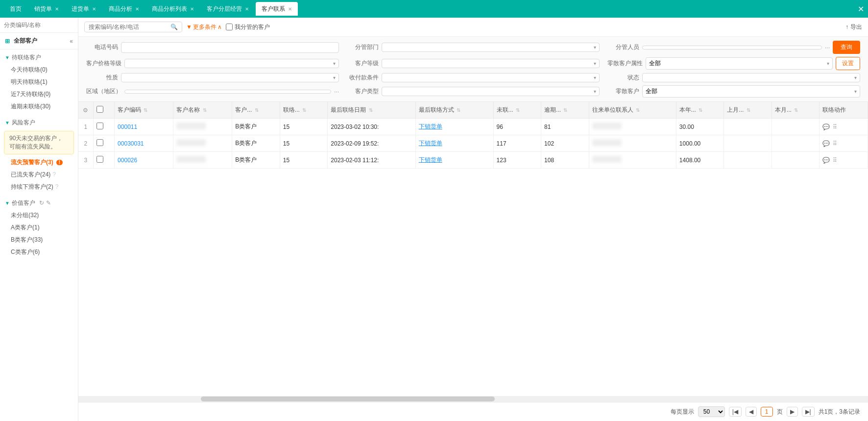 This screenshot has height=421, width=868. I want to click on row2-last-type-link: 下销货单, so click(431, 143).